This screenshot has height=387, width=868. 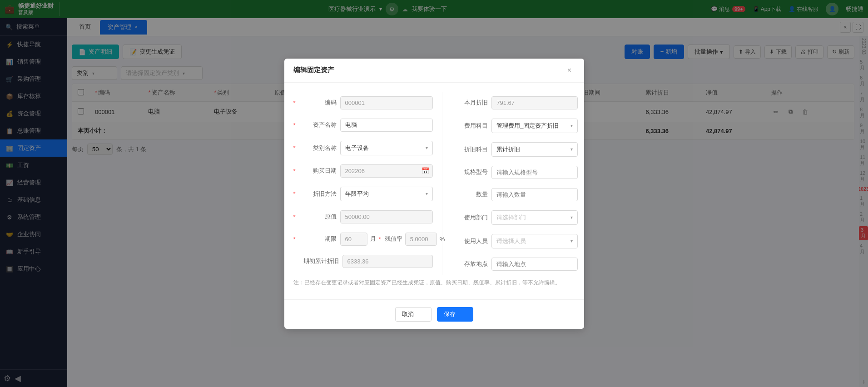 What do you see at coordinates (571, 217) in the screenshot?
I see `department-dropdown-icon: ▾` at bounding box center [571, 217].